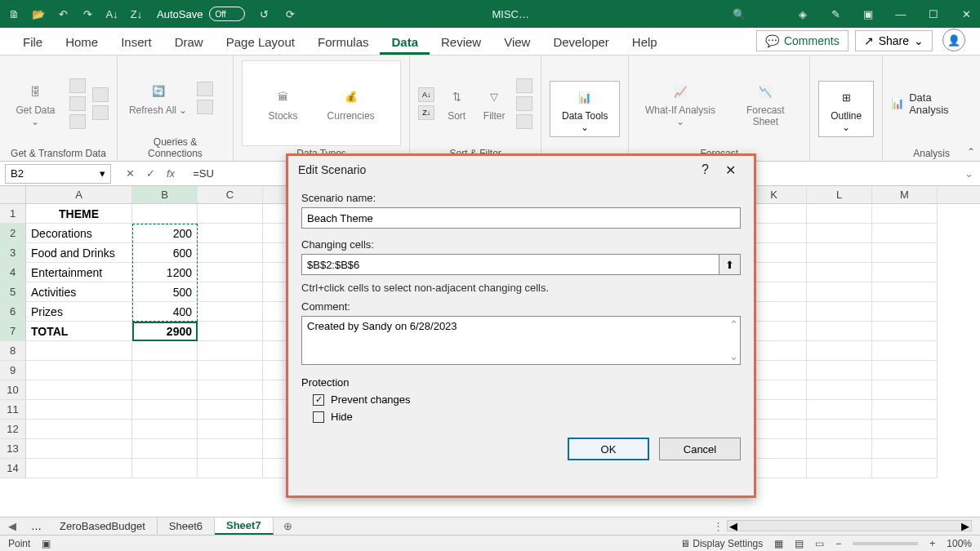 This screenshot has height=551, width=980. I want to click on row-header: 11, so click(13, 410).